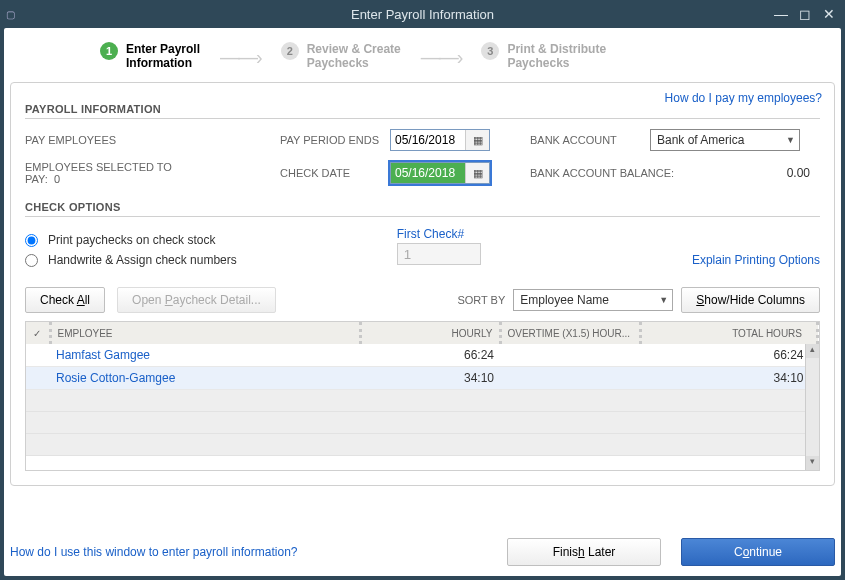  Describe the element at coordinates (131, 260) in the screenshot. I see `radio-handwrite: Handwrite & Assign check numbers` at that location.